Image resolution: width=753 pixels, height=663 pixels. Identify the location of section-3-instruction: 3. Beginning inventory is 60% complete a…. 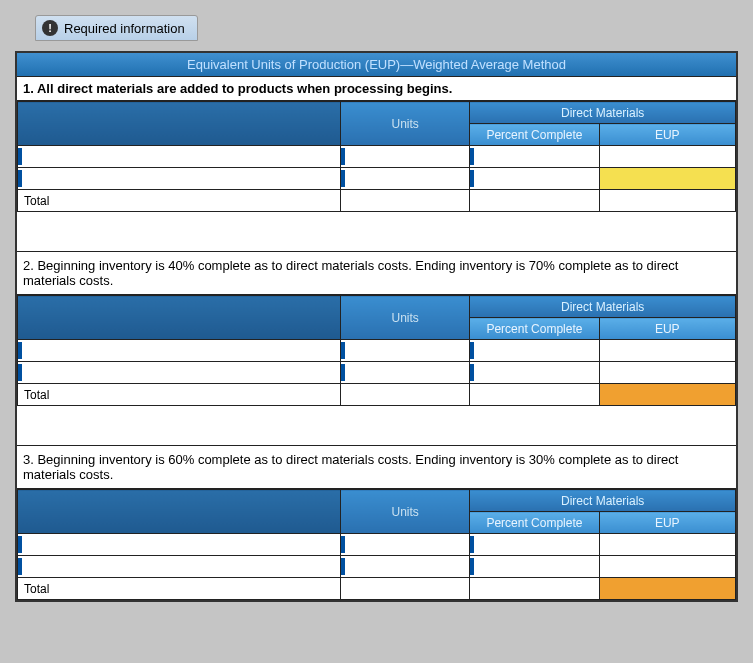
(376, 468).